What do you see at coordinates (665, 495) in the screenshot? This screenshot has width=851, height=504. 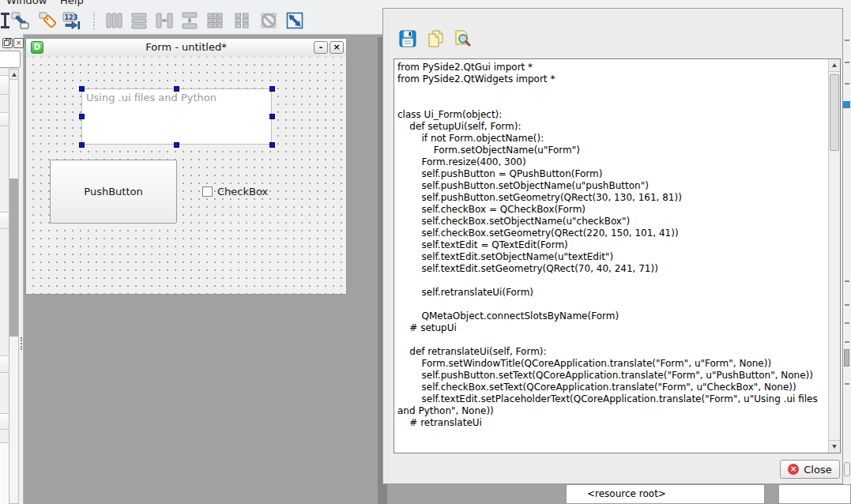 I see `resource-browser-tree: <resource root>` at bounding box center [665, 495].